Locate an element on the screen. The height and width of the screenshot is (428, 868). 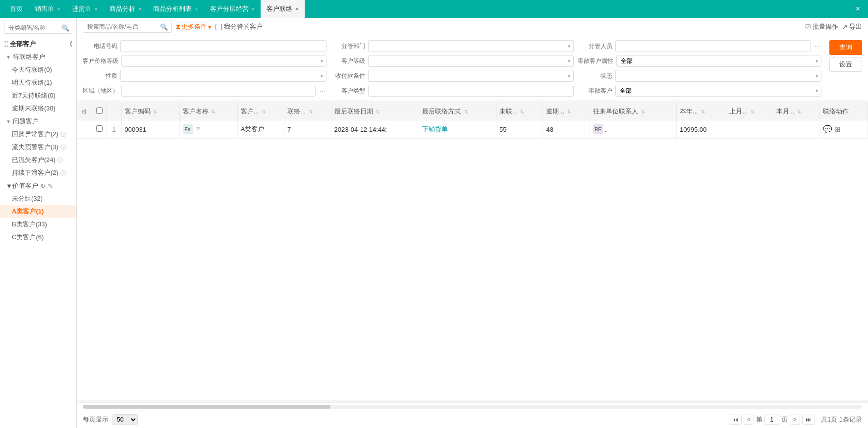
sidebar-collapse-icon: 《 is located at coordinates (69, 45).